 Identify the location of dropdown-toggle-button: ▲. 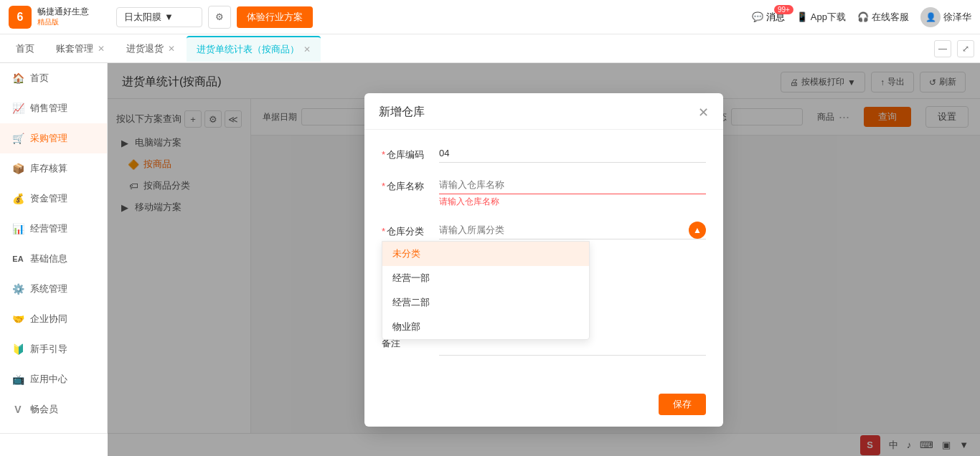
(697, 230).